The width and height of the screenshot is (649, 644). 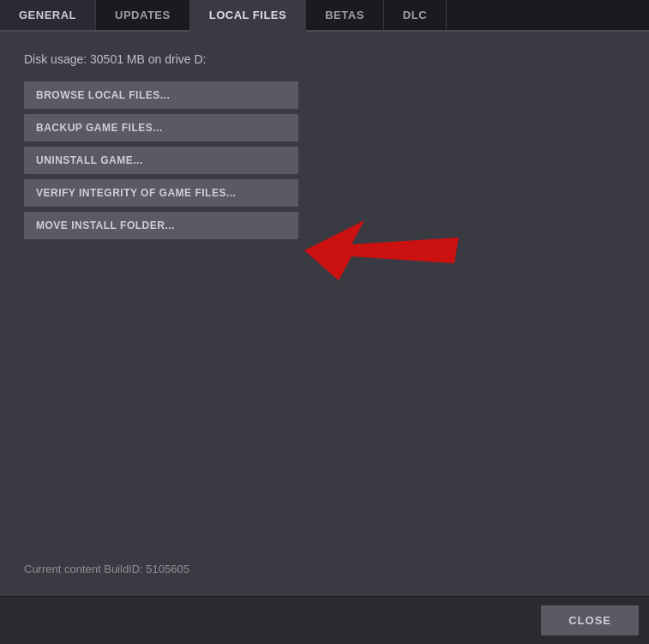 I want to click on tab-general: GENERAL, so click(x=48, y=15).